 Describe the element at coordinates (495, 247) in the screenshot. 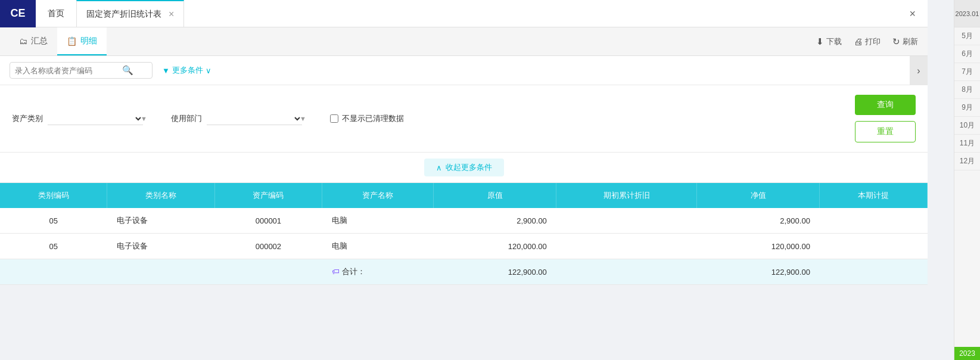

I see `cell-original-value: 120,000.00` at that location.